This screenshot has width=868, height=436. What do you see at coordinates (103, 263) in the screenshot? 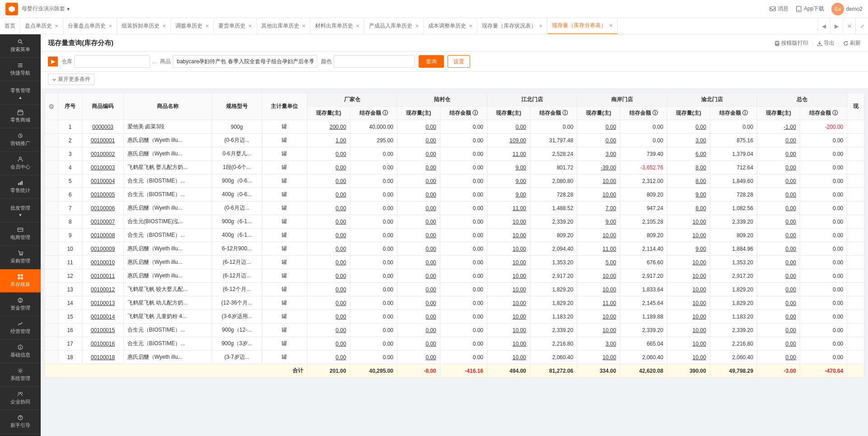
I see `row-code: 00100010` at bounding box center [103, 263].